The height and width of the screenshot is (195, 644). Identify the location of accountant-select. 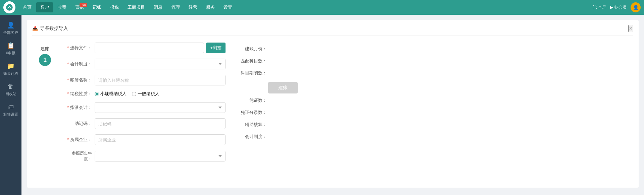
(160, 108).